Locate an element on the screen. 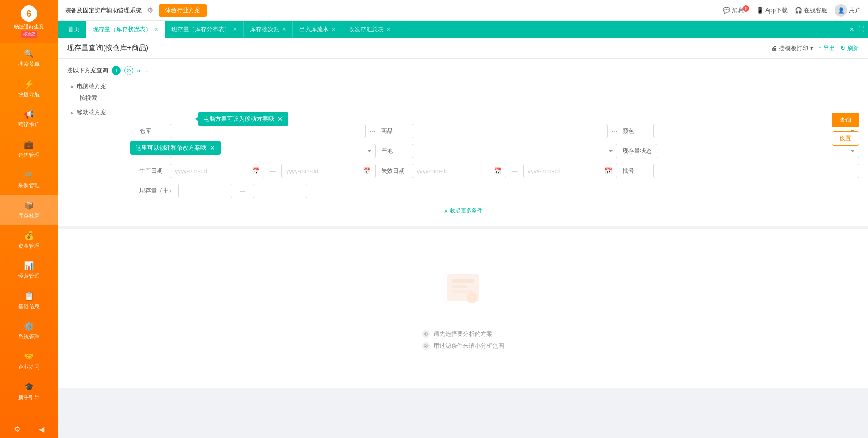 This screenshot has height=438, width=868. refresh-btn: ↻ 刷新 is located at coordinates (850, 48).